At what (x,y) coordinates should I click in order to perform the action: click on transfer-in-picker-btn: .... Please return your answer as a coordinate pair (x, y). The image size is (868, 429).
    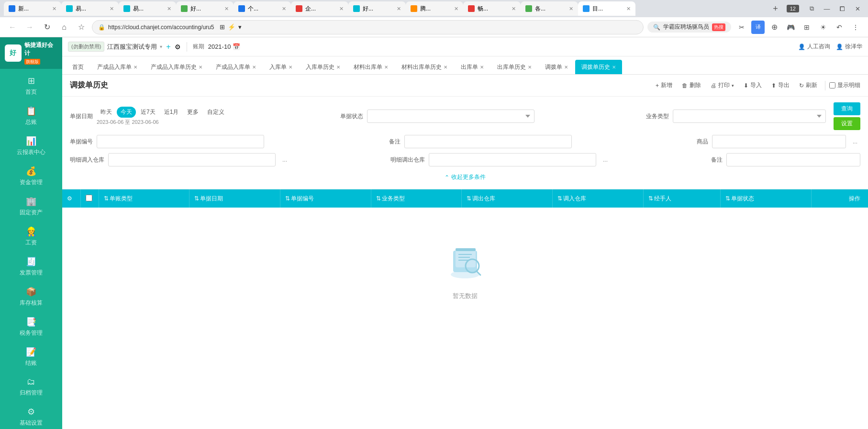
    Looking at the image, I should click on (285, 160).